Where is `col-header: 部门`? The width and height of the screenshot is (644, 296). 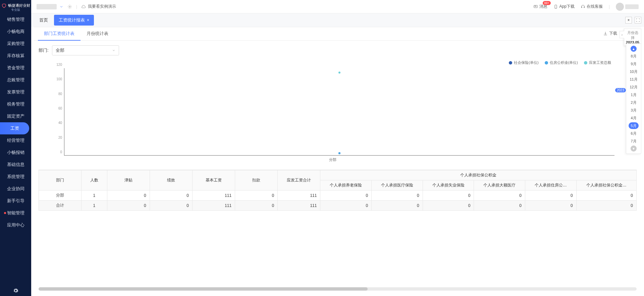 col-header: 部门 is located at coordinates (60, 180).